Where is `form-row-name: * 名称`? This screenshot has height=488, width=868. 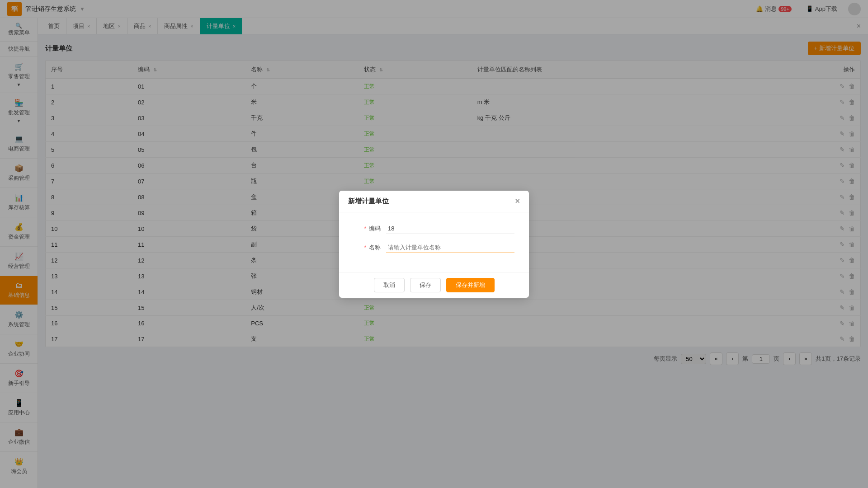 form-row-name: * 名称 is located at coordinates (434, 248).